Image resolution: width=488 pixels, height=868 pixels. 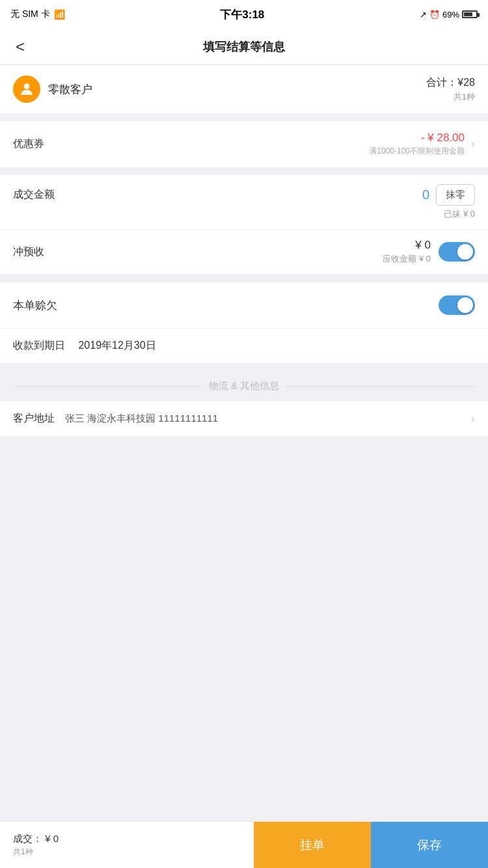 What do you see at coordinates (244, 47) in the screenshot?
I see `nav-bar: < 填写结算等信息` at bounding box center [244, 47].